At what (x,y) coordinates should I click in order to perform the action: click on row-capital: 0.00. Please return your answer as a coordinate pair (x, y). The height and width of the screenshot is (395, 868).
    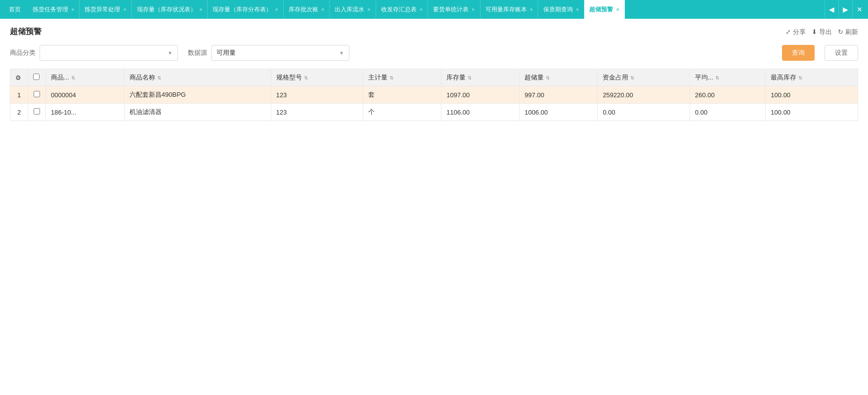
    Looking at the image, I should click on (644, 113).